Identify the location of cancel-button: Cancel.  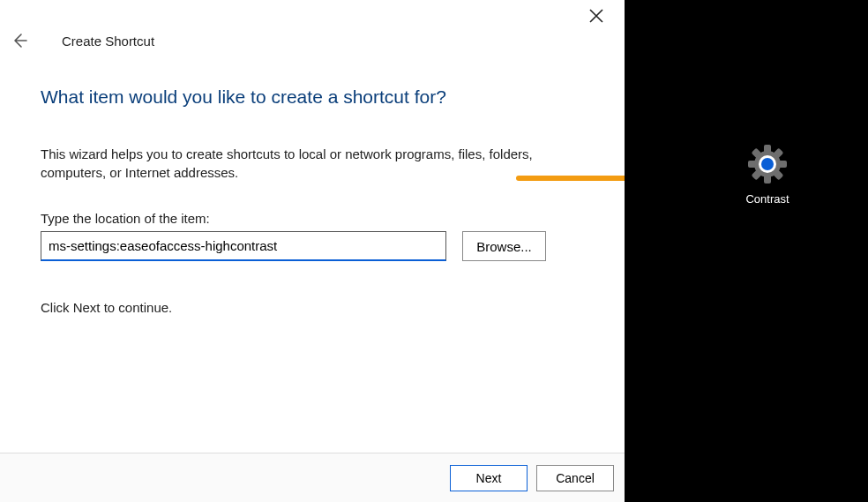
(575, 478).